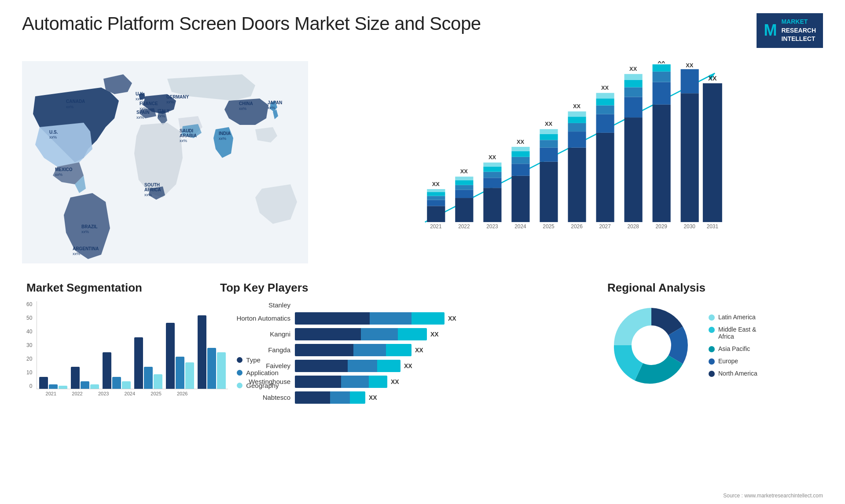  Describe the element at coordinates (165, 162) in the screenshot. I see `map-section: CANADA xx% U.S. xx% MEXICO xx% BRAZIL xx…` at that location.